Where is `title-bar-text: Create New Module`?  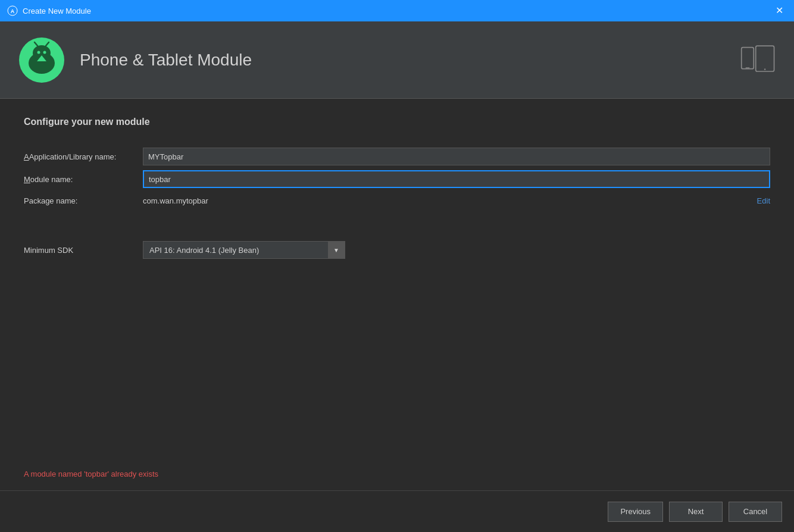 title-bar-text: Create New Module is located at coordinates (57, 11).